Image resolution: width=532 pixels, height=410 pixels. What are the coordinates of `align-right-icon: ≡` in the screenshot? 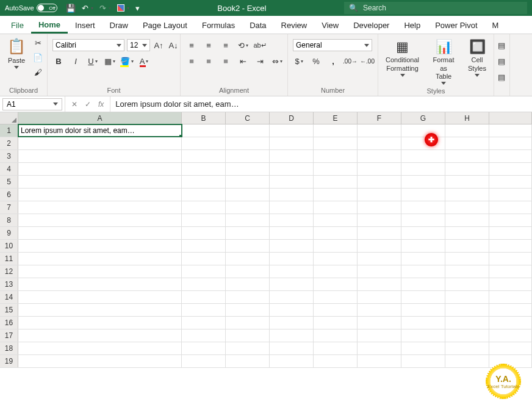 It's located at (226, 61).